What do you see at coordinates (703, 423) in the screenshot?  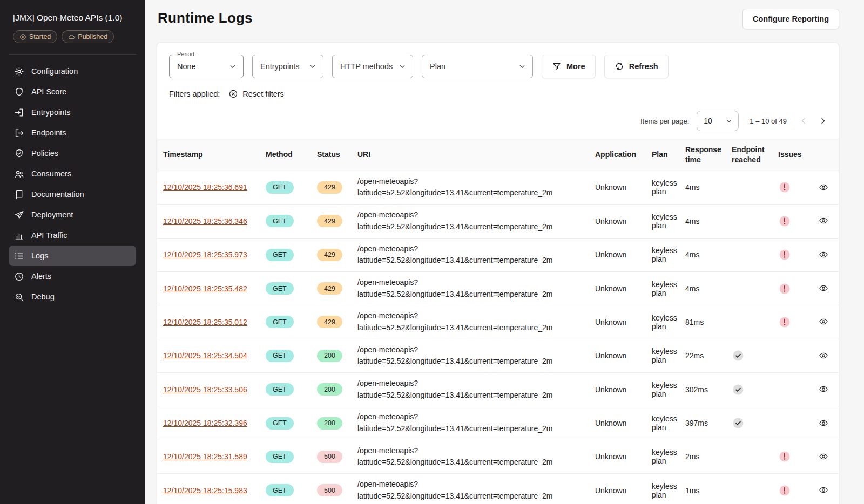 I see `response-time-cell: 397ms` at bounding box center [703, 423].